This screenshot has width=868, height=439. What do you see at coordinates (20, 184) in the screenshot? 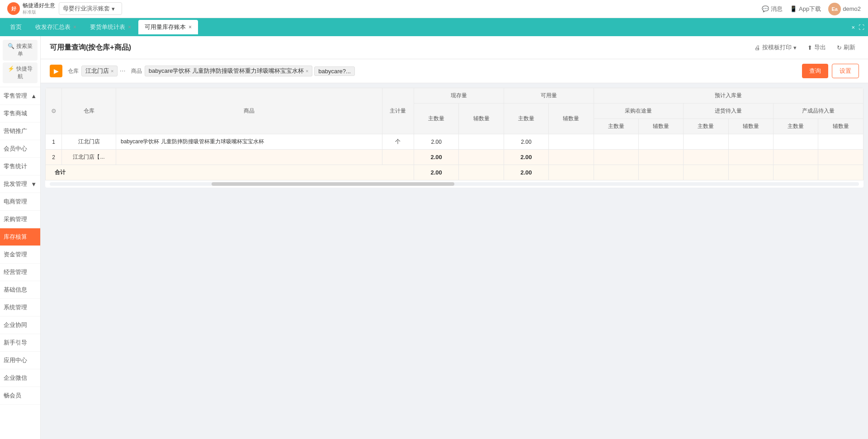
I see `sidebar-item-wholesale: 批发管理 ▼` at bounding box center [20, 184].